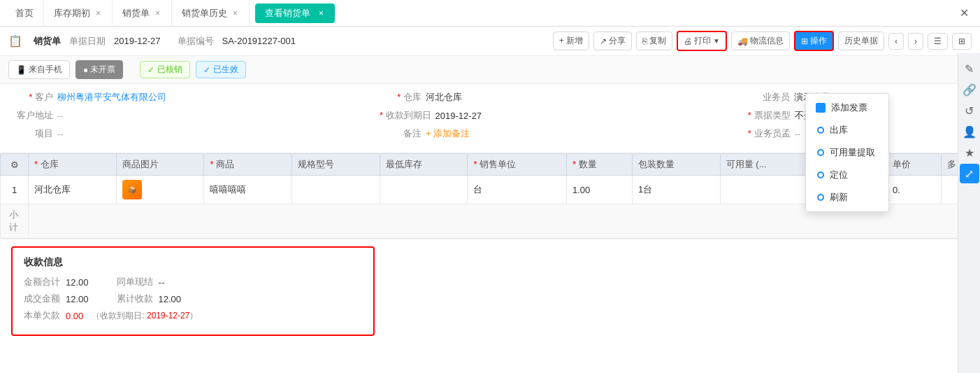  I want to click on same-order-settle-value: --, so click(162, 283).